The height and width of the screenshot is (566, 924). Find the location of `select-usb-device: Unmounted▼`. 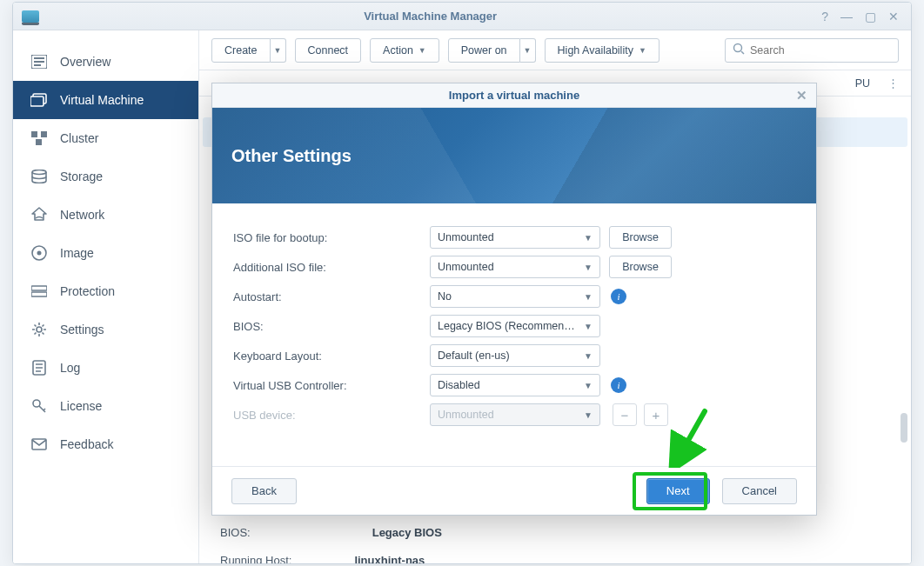

select-usb-device: Unmounted▼ is located at coordinates (515, 415).